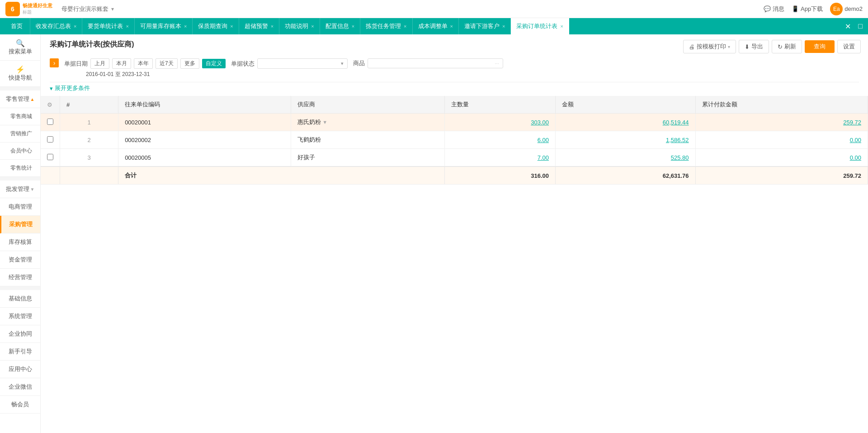  What do you see at coordinates (340, 26) in the screenshot?
I see `tab-config-info: 配置信息 ×` at bounding box center [340, 26].